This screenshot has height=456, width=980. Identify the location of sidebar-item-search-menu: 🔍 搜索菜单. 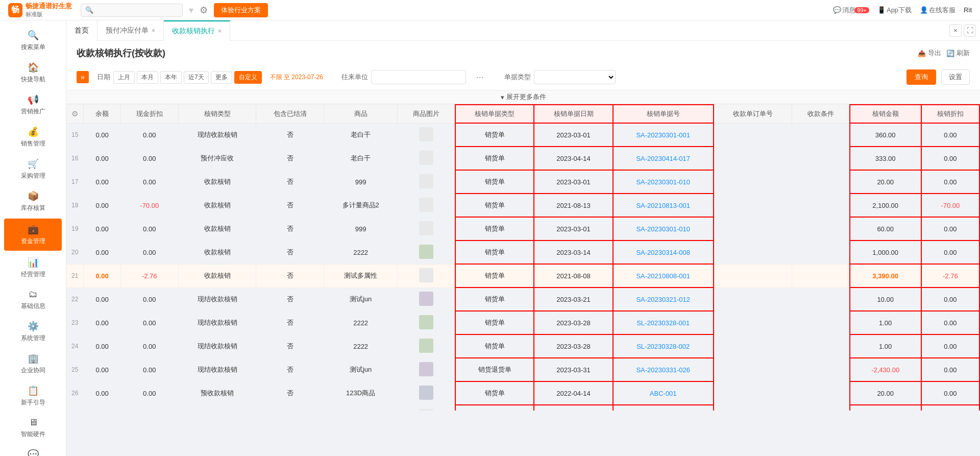
(33, 41).